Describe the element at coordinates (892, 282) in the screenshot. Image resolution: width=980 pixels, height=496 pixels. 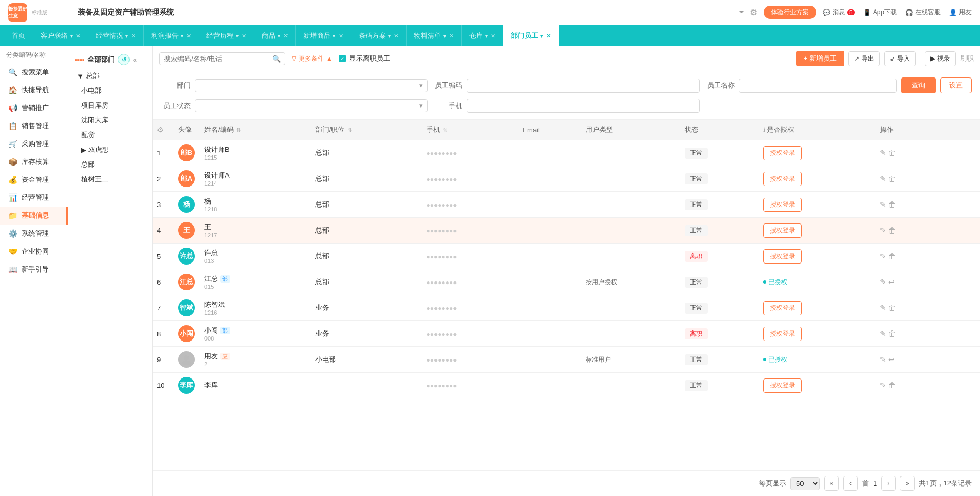
I see `delete-btn-6: ↩` at that location.